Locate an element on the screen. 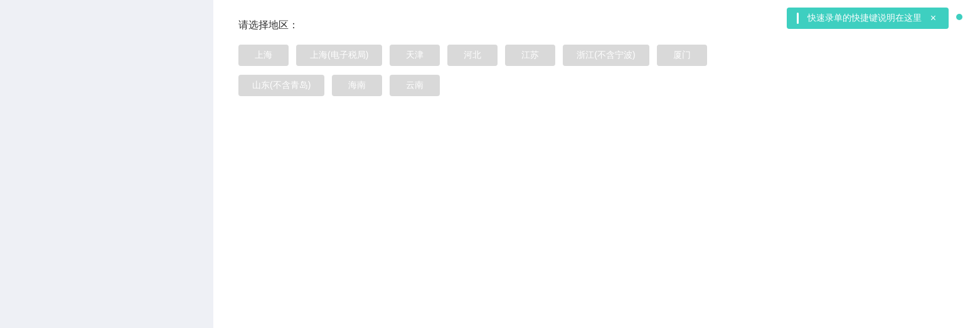 This screenshot has width=980, height=328. tooltip-close-button: × is located at coordinates (934, 18).